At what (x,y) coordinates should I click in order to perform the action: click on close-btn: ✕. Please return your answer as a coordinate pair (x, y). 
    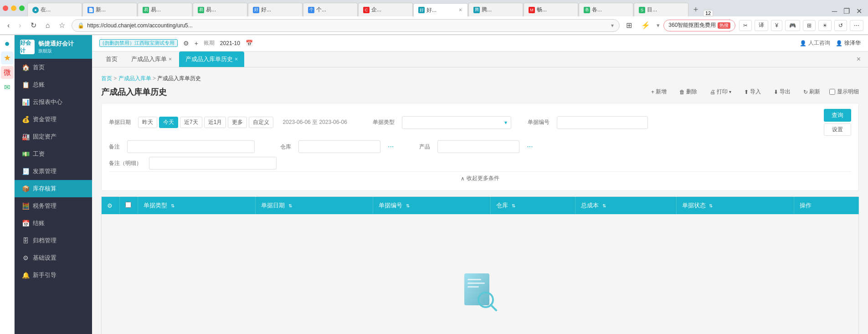
    Looking at the image, I should click on (859, 11).